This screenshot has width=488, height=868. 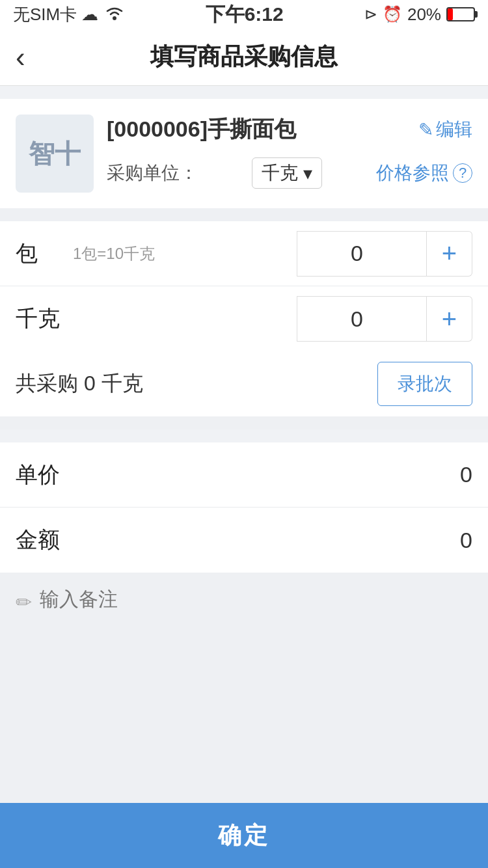 What do you see at coordinates (280, 173) in the screenshot?
I see `unit-value: 千克` at bounding box center [280, 173].